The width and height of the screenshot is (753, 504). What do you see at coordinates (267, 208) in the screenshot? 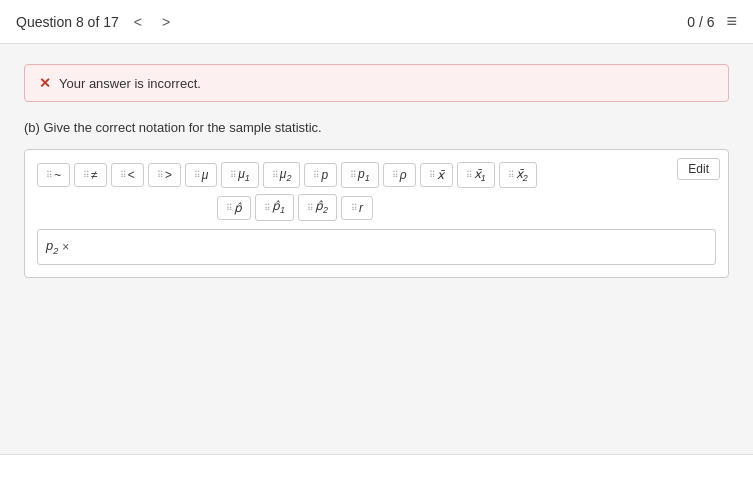
I see `drag-dots-phat1: ⠿` at bounding box center [267, 208].